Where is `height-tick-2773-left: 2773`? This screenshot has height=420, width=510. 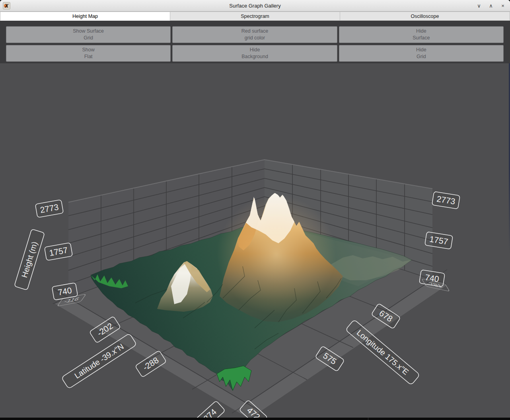 height-tick-2773-left: 2773 is located at coordinates (49, 209).